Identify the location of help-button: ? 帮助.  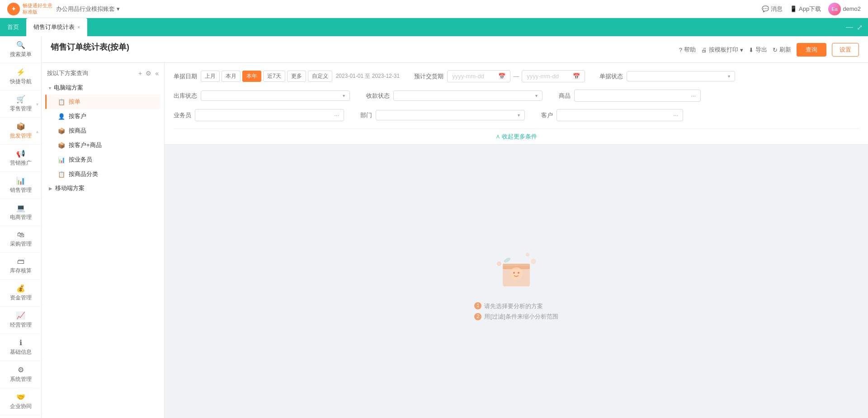
(687, 50).